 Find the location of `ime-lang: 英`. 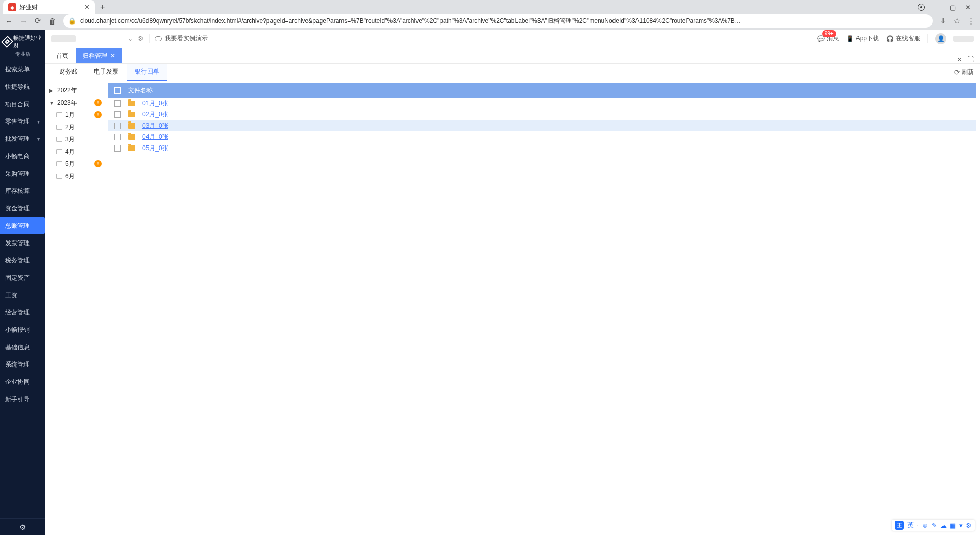

ime-lang: 英 is located at coordinates (911, 525).